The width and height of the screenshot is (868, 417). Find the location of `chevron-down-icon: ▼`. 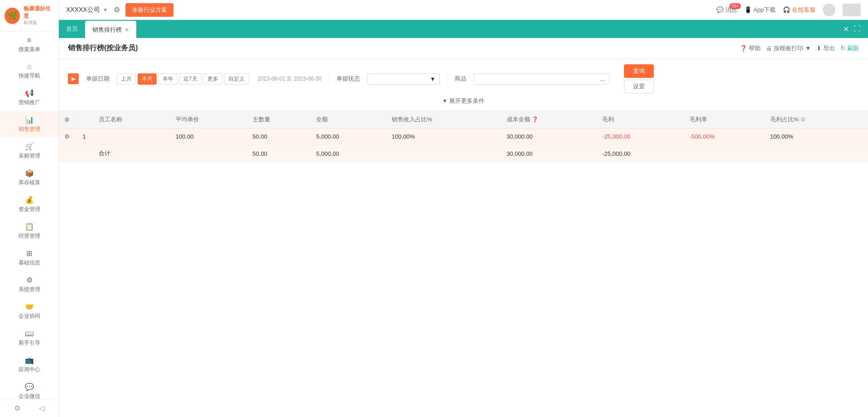

chevron-down-icon: ▼ is located at coordinates (106, 10).